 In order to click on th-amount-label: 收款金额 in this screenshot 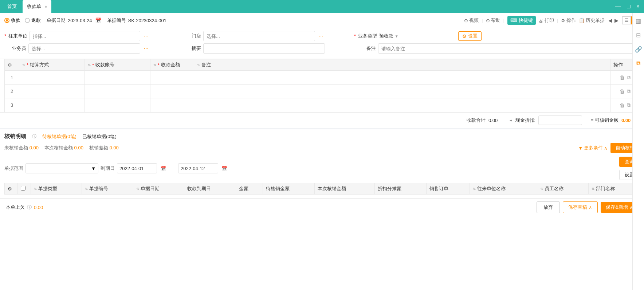, I will do `click(170, 65)`.